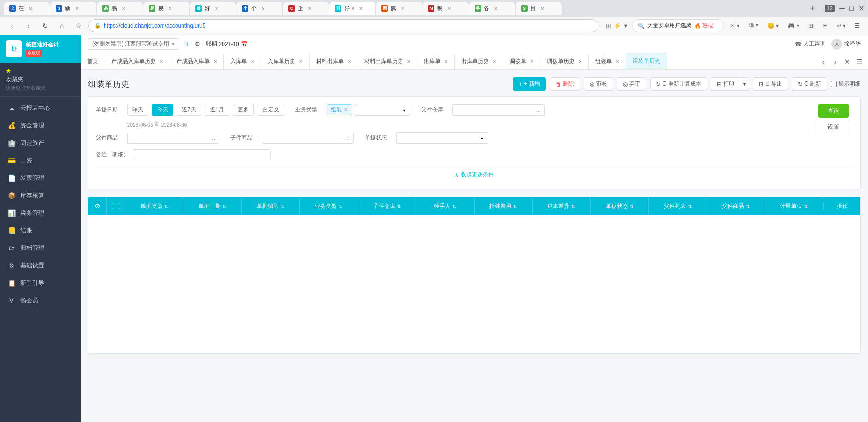 The image size is (868, 422). What do you see at coordinates (349, 62) in the screenshot?
I see `app-tab-close-at6: ✕` at bounding box center [349, 62].